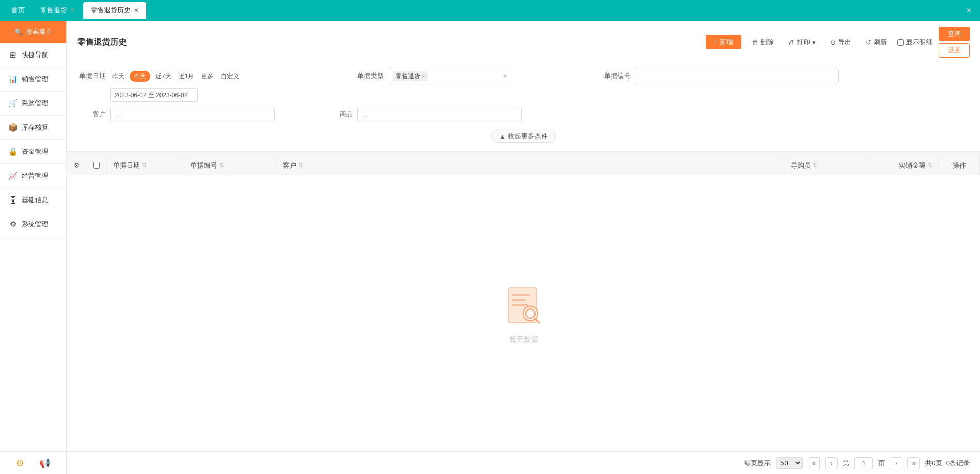 The height and width of the screenshot is (474, 980). I want to click on page-header-top: 零售退货历史 + 新增 🗑 删除 🖨 打印 ▾ ⊙ 导出, so click(524, 42).